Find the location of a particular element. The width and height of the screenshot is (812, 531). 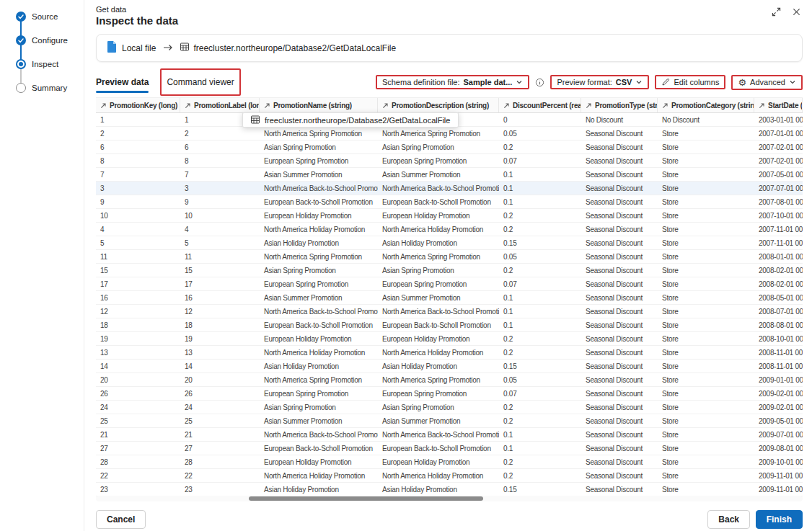

table-row: 1919European Holiday PromotionEuropean H… is located at coordinates (449, 339).